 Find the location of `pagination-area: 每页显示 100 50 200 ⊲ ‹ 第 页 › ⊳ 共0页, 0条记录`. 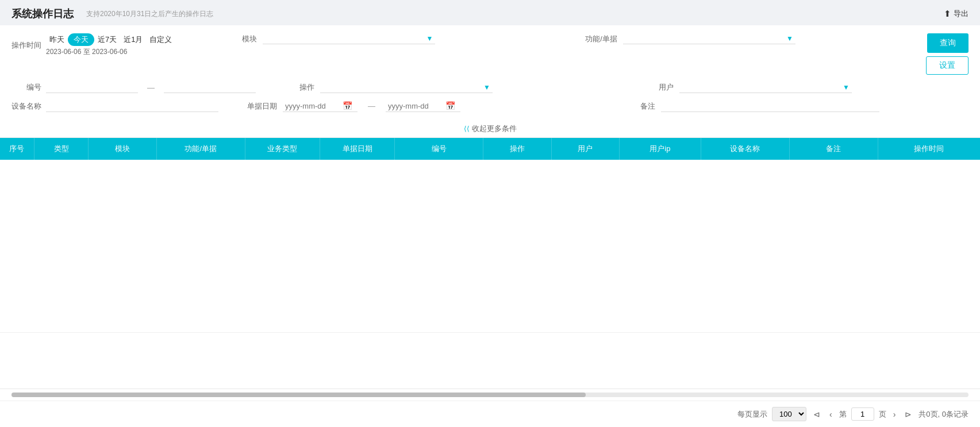

pagination-area: 每页显示 100 50 200 ⊲ ‹ 第 页 › ⊳ 共0页, 0条记录 is located at coordinates (490, 414).